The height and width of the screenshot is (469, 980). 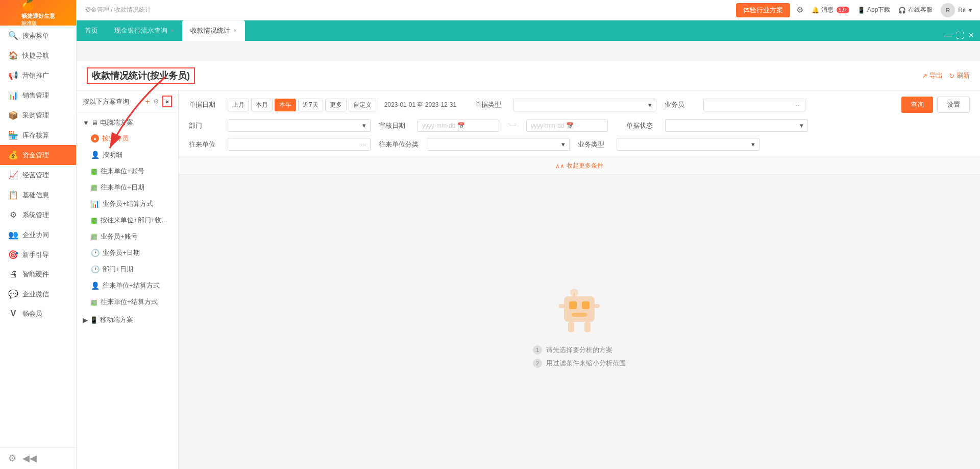 I want to click on app-name: 畅捷通好生意, so click(x=38, y=16).